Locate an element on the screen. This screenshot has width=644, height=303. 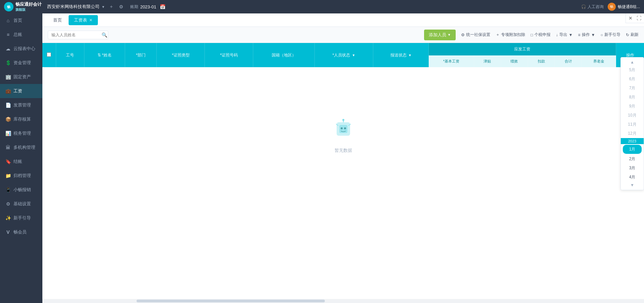
date-up-btn: ▲ is located at coordinates (632, 62).